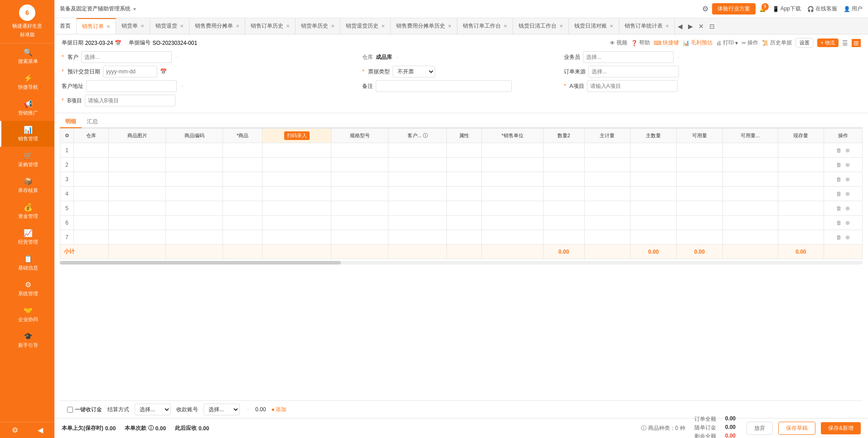  I want to click on notification-icon: 🔔 9, so click(762, 9).